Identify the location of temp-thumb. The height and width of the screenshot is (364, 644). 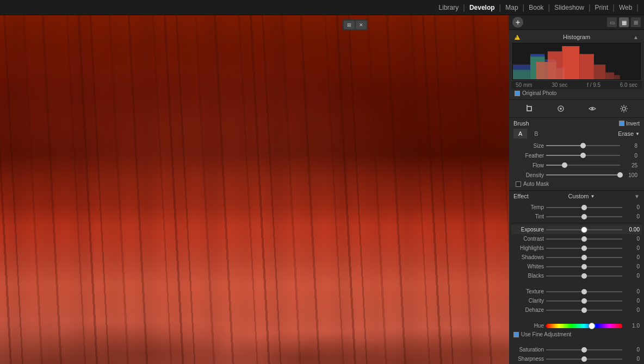
(584, 208).